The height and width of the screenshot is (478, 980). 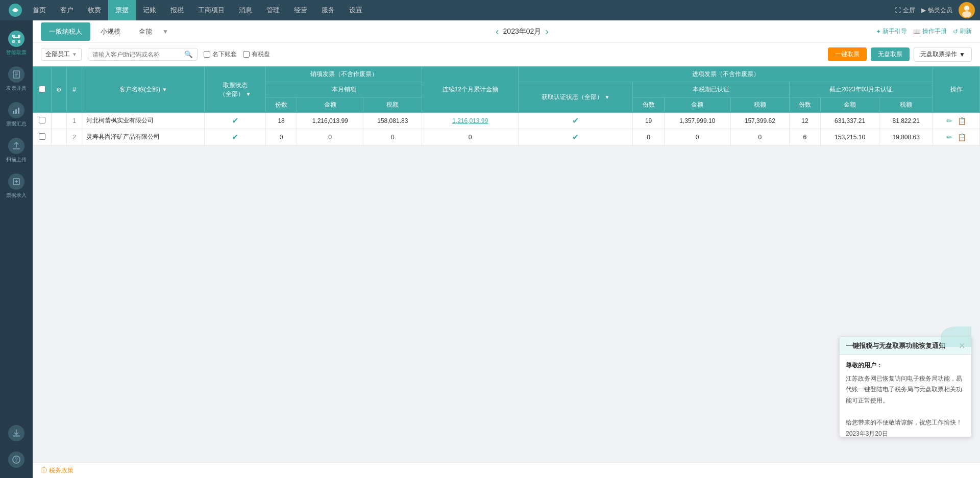 I want to click on refresh-btn: ↺ 刷新, so click(x=963, y=32).